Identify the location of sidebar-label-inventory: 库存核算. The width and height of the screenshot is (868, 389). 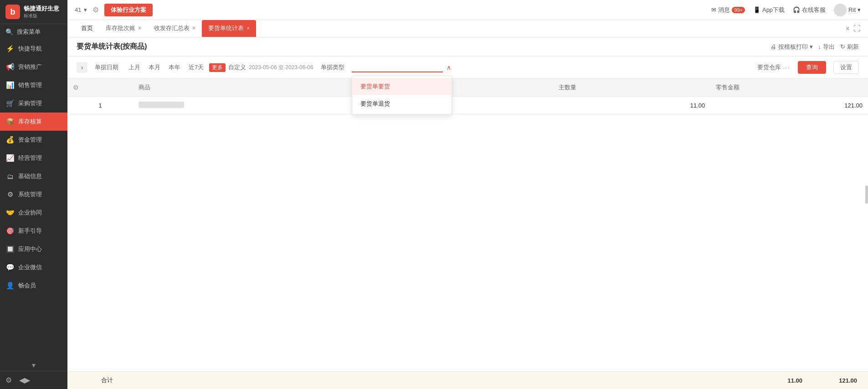
(30, 122).